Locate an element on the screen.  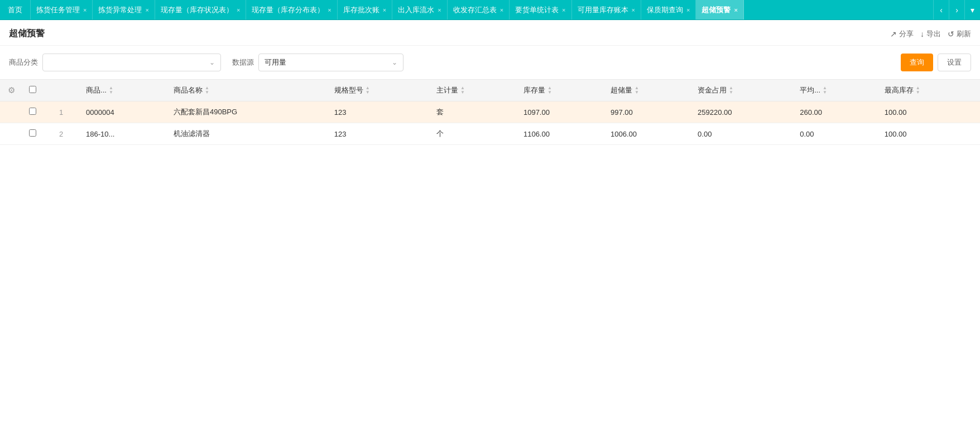
col-header-code: 商品... ▲▼ is located at coordinates (123, 90).